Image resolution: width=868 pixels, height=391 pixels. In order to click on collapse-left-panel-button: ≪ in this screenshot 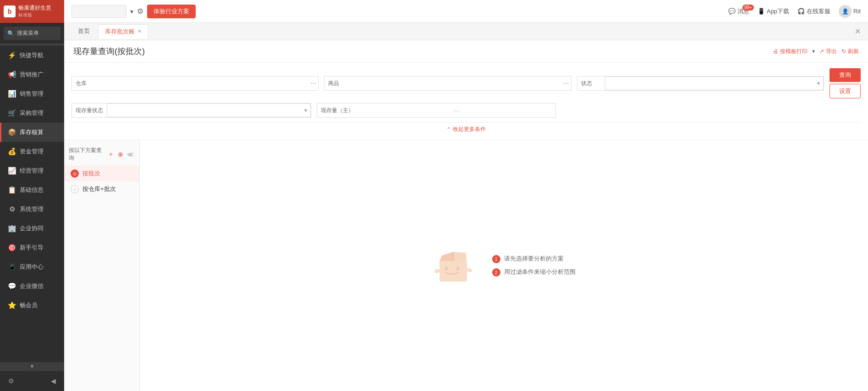, I will do `click(130, 154)`.